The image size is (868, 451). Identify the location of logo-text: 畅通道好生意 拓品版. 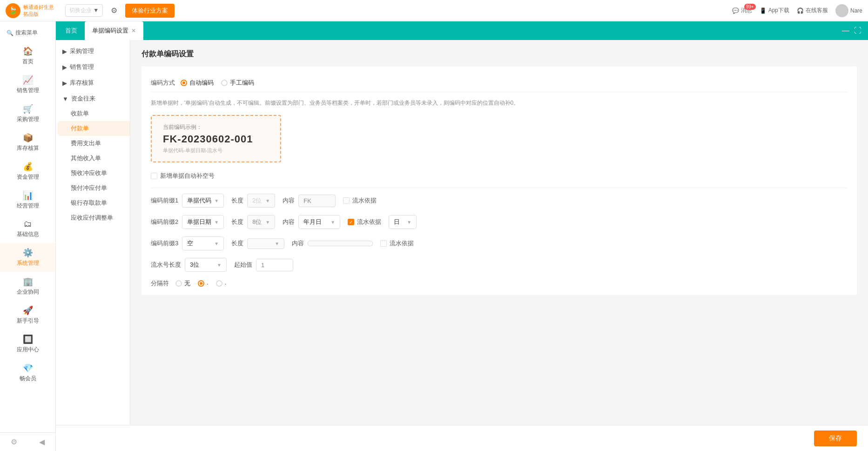
(39, 10).